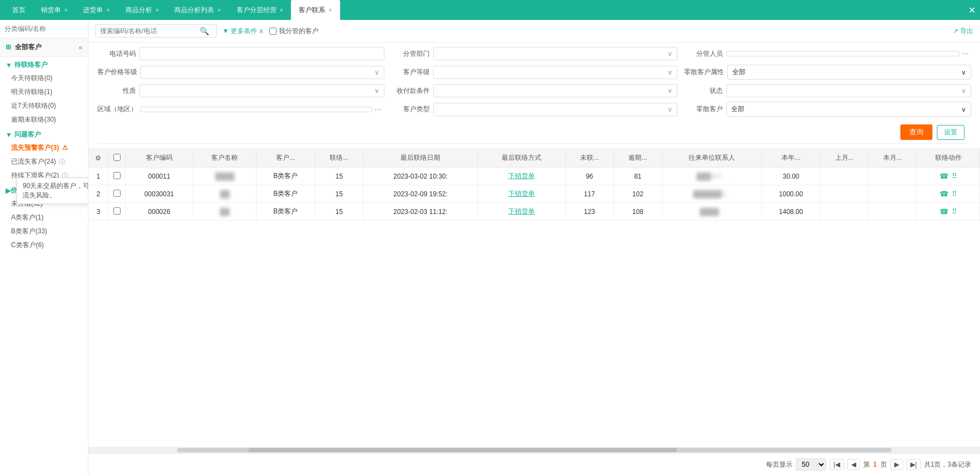 Image resolution: width=980 pixels, height=475 pixels. I want to click on query-button: 查询, so click(916, 132).